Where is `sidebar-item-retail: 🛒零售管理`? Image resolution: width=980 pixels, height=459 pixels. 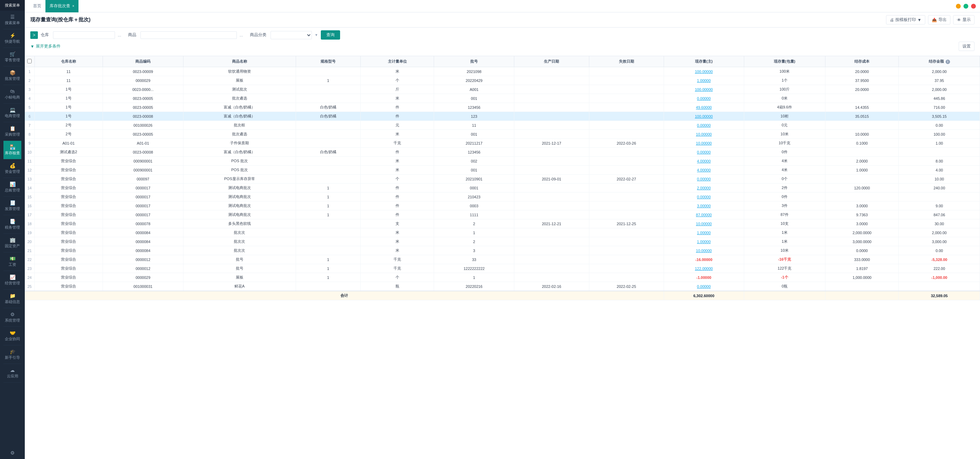
sidebar-item-retail: 🛒零售管理 is located at coordinates (12, 57).